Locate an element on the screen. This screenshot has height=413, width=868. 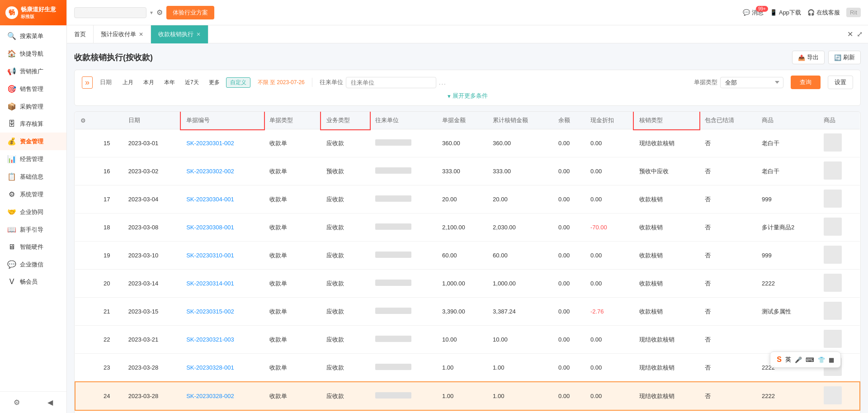
tab-close-btn: ✕ is located at coordinates (850, 34).